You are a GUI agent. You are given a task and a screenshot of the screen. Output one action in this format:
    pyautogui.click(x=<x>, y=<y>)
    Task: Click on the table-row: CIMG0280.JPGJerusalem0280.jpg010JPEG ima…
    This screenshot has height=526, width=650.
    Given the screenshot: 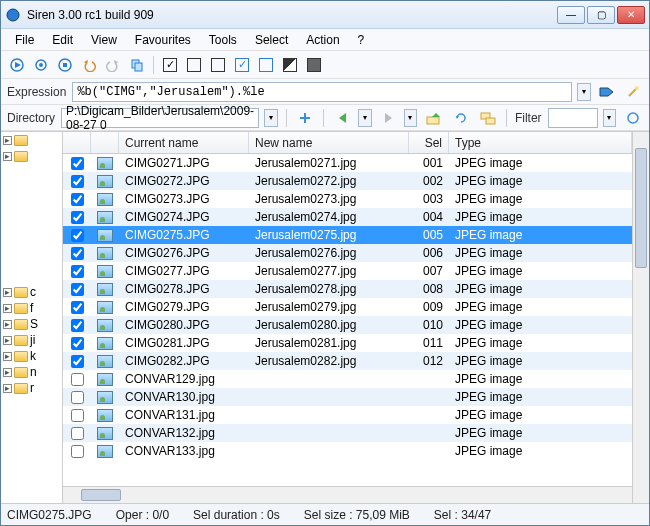 What is the action you would take?
    pyautogui.click(x=348, y=325)
    